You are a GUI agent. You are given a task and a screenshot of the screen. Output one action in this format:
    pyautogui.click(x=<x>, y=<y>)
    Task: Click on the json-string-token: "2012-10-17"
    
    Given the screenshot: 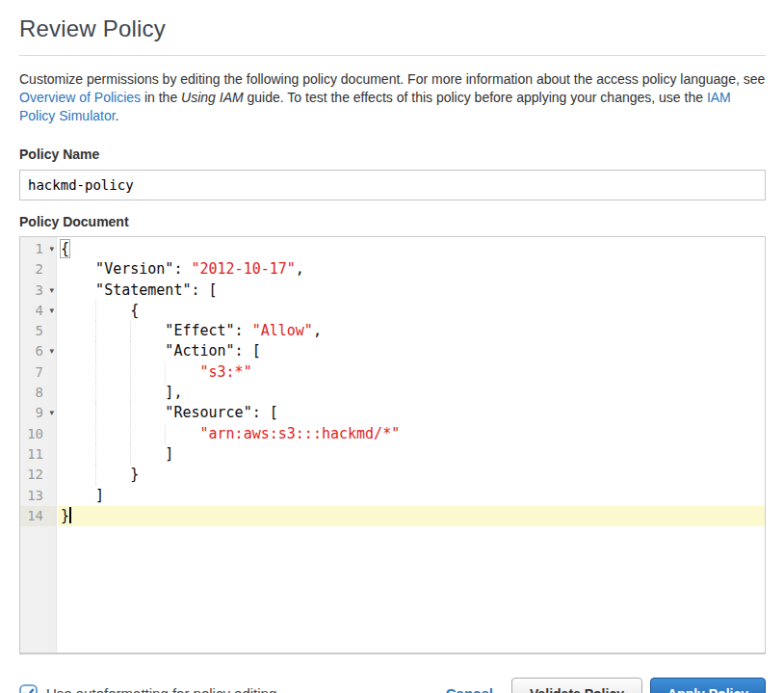 What is the action you would take?
    pyautogui.click(x=243, y=269)
    